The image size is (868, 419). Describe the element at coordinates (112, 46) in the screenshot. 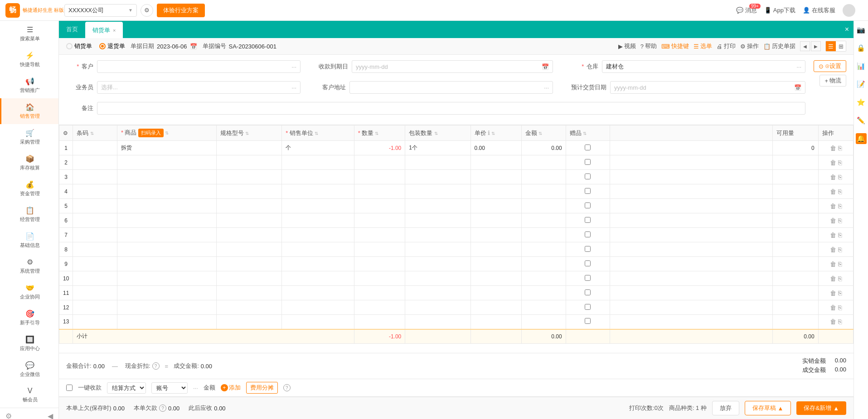

I see `radio-return: 退货单` at that location.